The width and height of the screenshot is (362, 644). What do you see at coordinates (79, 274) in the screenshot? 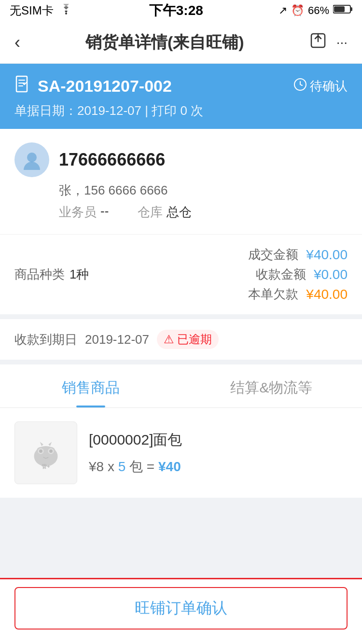
I see `product-types-value: 1种` at bounding box center [79, 274].